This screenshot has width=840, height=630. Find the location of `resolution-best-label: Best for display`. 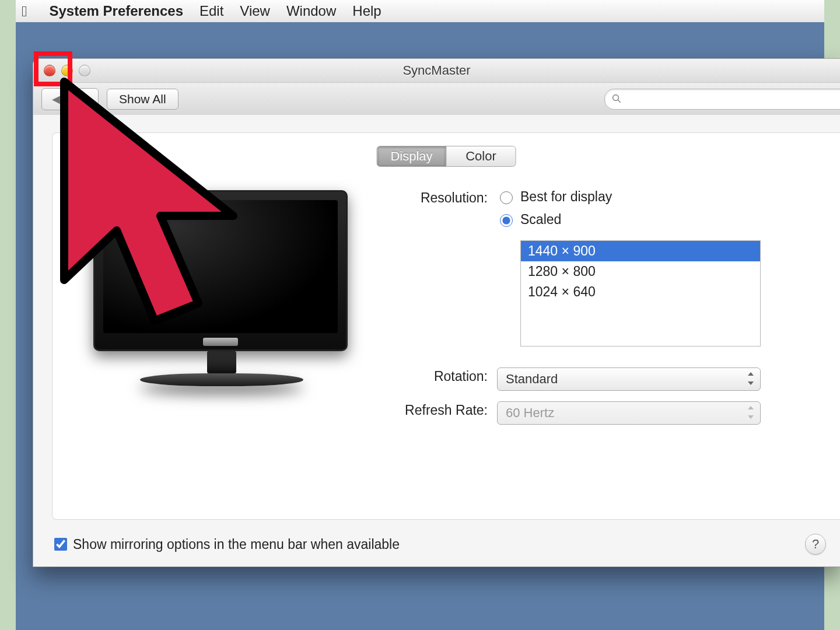

resolution-best-label: Best for display is located at coordinates (566, 197).